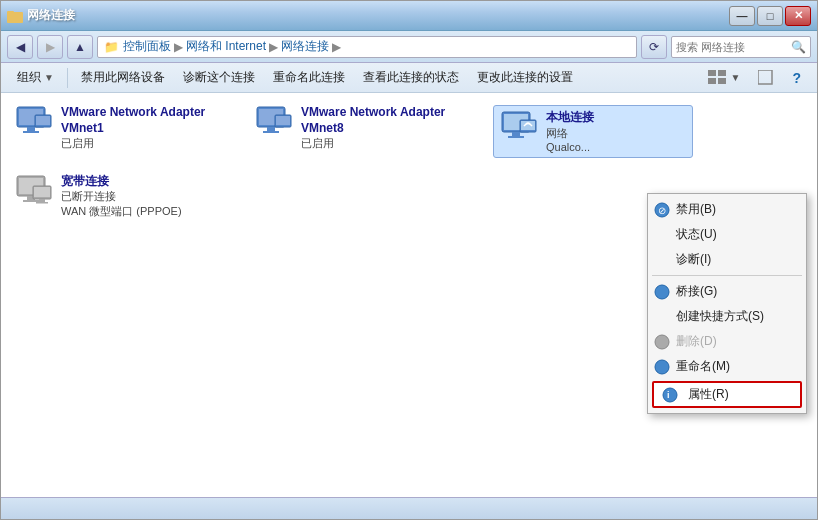  Describe the element at coordinates (617, 147) in the screenshot. I see `local-adapter: Qualco...` at that location.